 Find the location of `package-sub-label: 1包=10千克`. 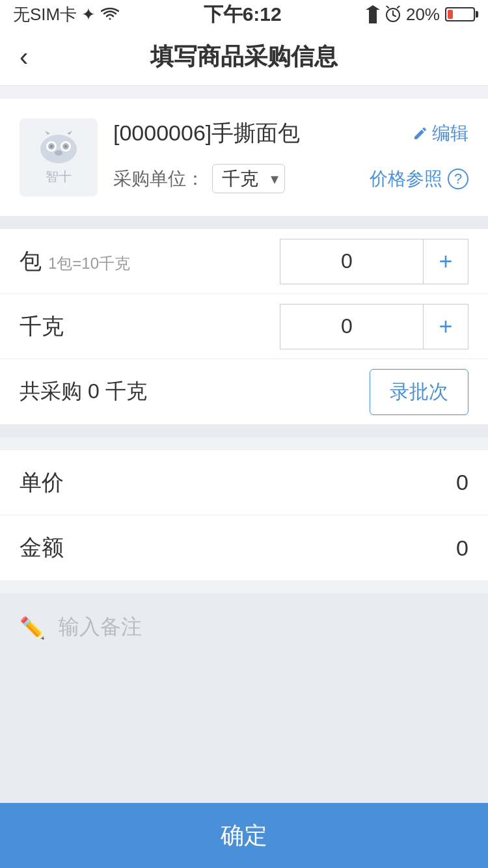

package-sub-label: 1包=10千克 is located at coordinates (89, 264).